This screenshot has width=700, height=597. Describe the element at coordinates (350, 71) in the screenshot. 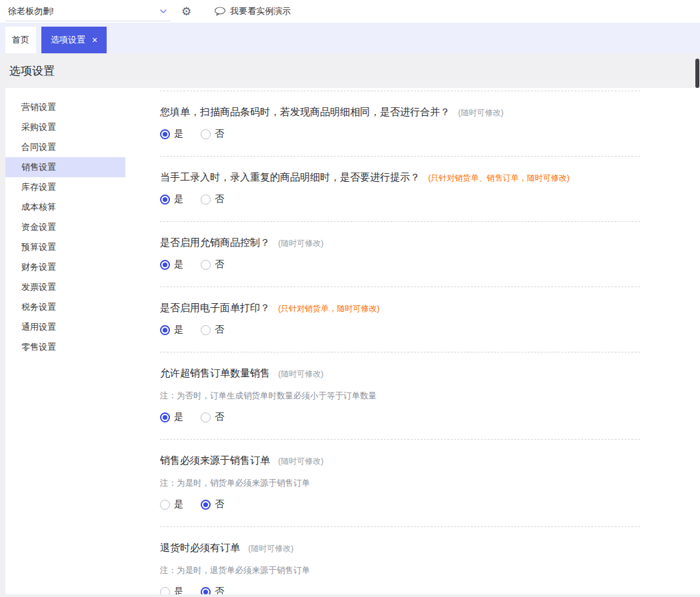

I see `title-bar: 选项设置` at that location.